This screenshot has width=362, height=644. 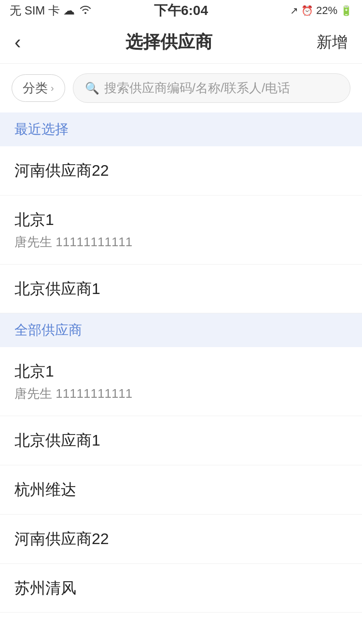 I want to click on no-sim-text: 无 SIM 卡 ☁, so click(x=42, y=11).